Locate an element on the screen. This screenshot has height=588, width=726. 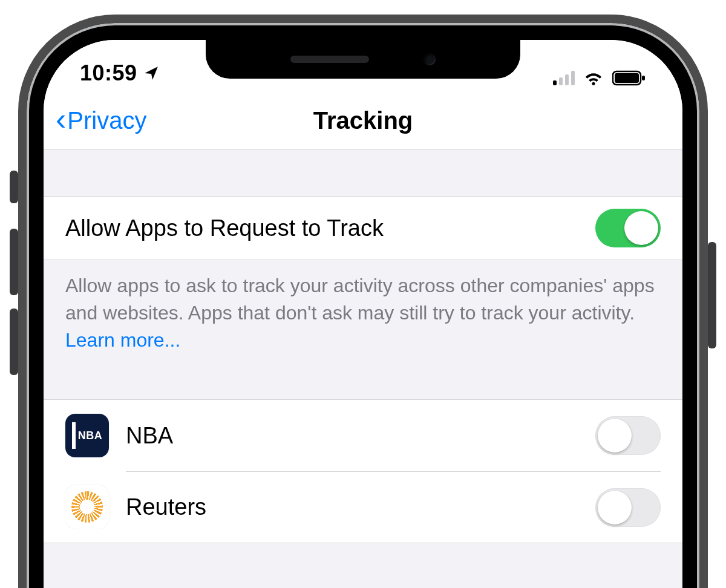
wifi-icon is located at coordinates (594, 78).